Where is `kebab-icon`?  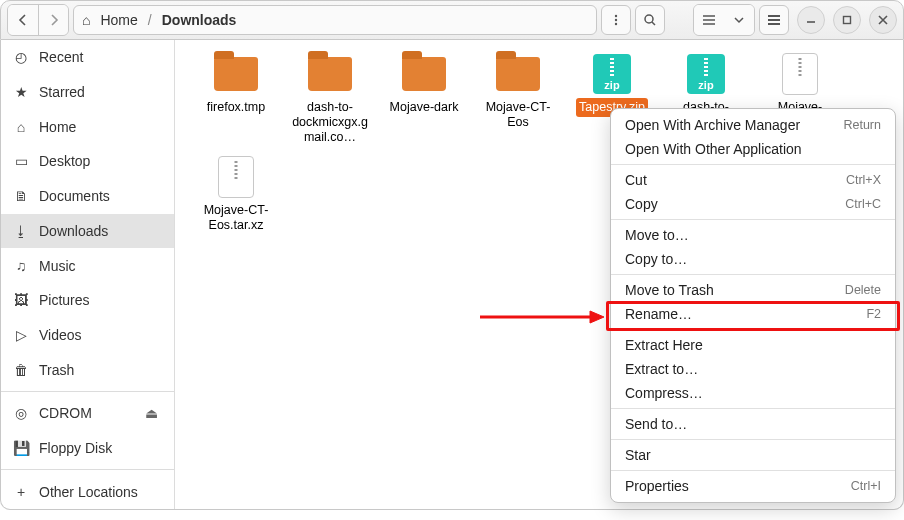
kebab-icon is located at coordinates (616, 20).